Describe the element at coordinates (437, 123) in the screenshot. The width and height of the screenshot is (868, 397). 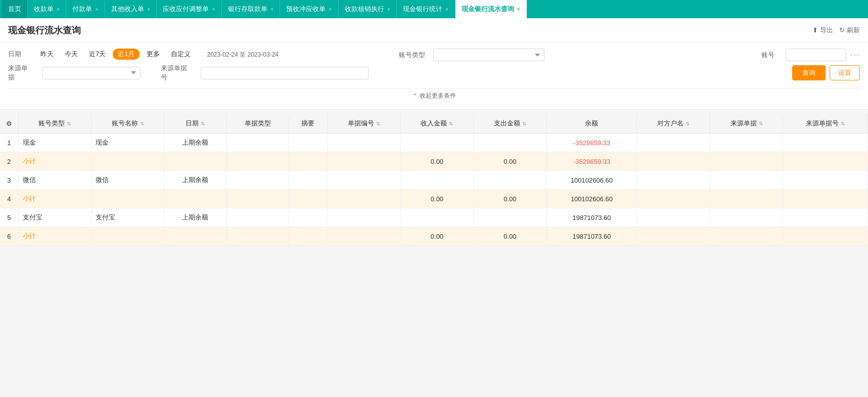
I see `col-income: 收入金额⇅` at that location.